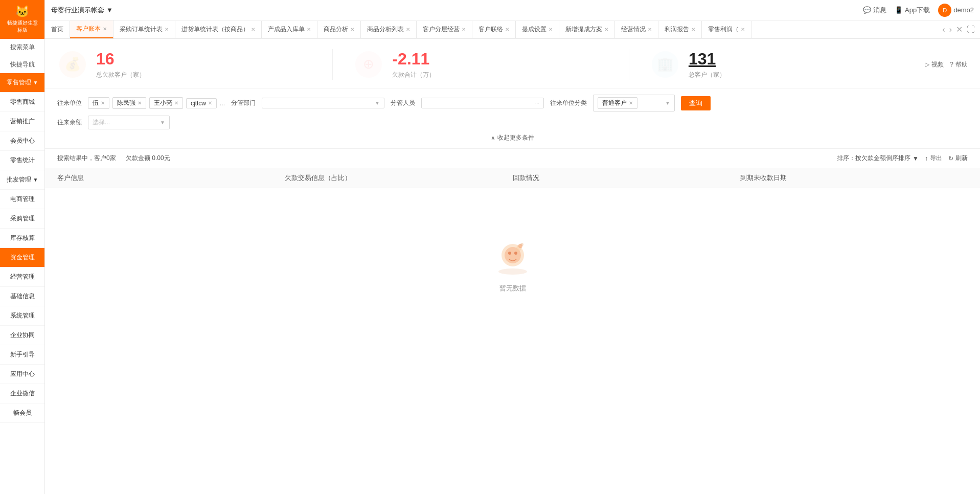  I want to click on sidebar-item-wholesale: 批发管理 ▼, so click(22, 180).